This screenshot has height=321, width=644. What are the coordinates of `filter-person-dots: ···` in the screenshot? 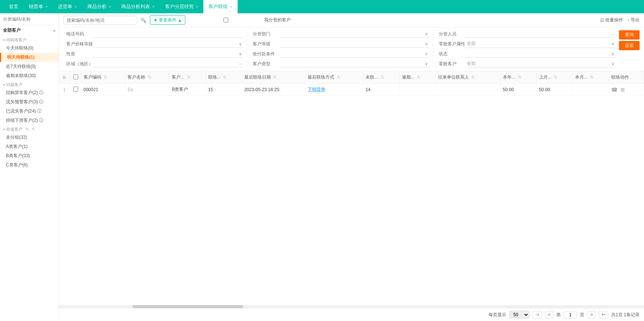 It's located at (613, 34).